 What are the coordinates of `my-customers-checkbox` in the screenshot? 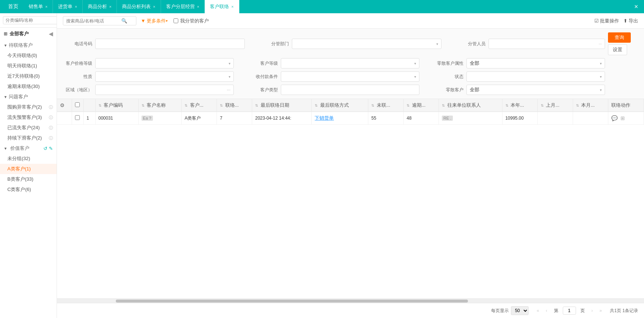 It's located at (176, 21).